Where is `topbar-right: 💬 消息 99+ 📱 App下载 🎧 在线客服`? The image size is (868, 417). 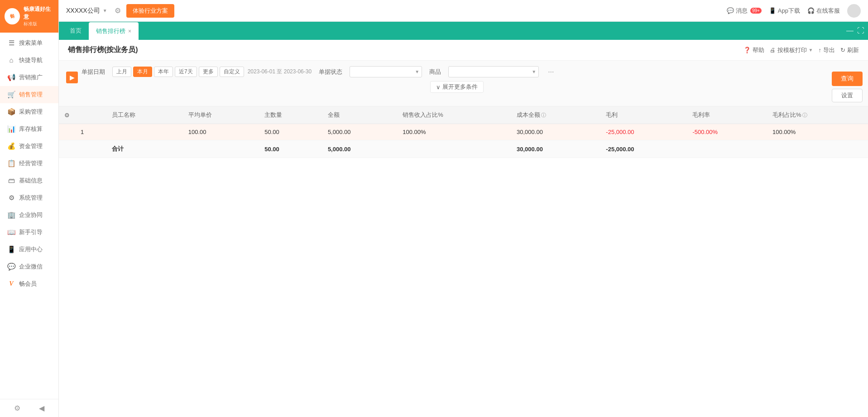
topbar-right: 💬 消息 99+ 📱 App下载 🎧 在线客服 is located at coordinates (794, 11).